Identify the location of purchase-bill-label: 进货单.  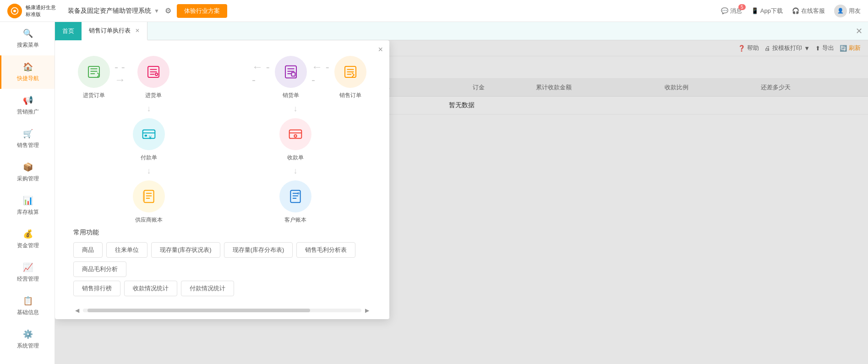
(153, 95).